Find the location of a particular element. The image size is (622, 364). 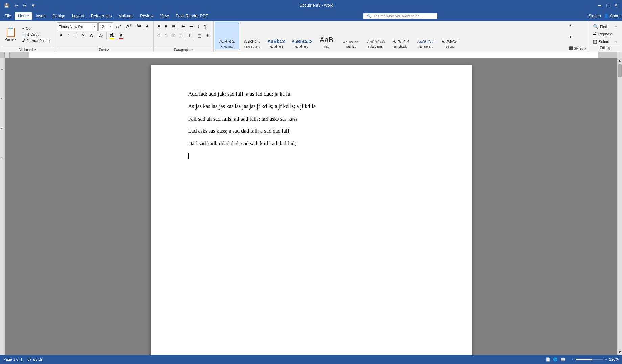

menu-mailings: Mailings is located at coordinates (126, 16).